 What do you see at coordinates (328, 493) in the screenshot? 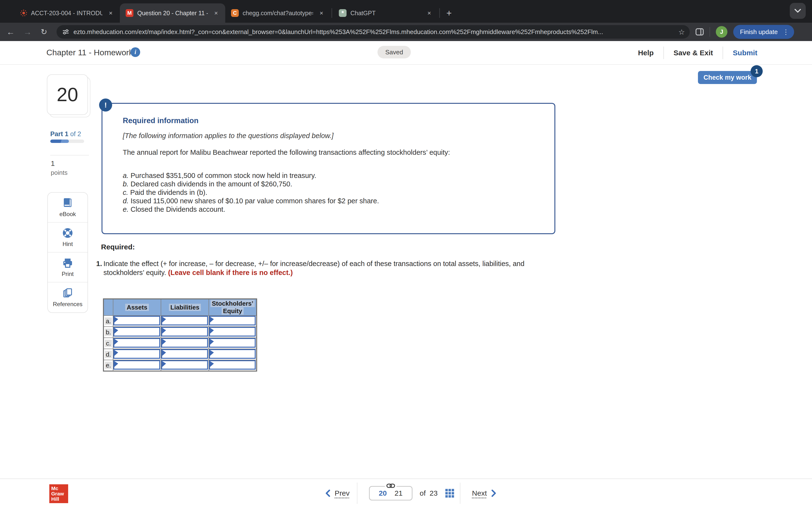
I see `chevron-left-icon` at bounding box center [328, 493].